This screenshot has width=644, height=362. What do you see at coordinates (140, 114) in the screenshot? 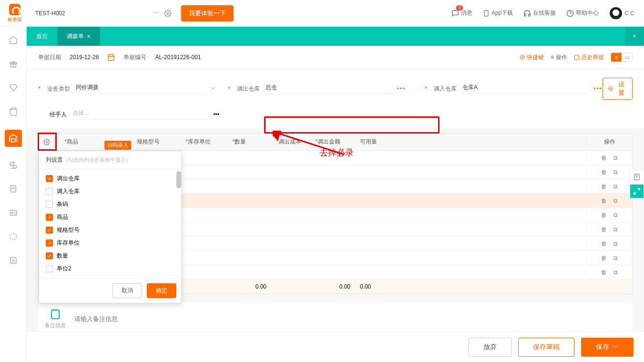
I see `handler-placeholder: 选择...` at bounding box center [140, 114].